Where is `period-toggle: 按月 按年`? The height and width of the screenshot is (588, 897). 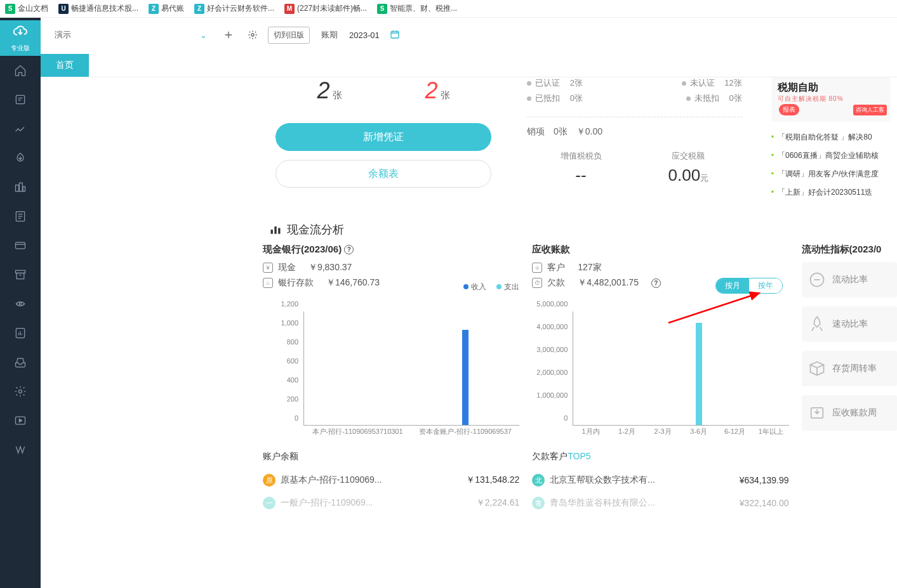
period-toggle: 按月 按年 is located at coordinates (749, 285).